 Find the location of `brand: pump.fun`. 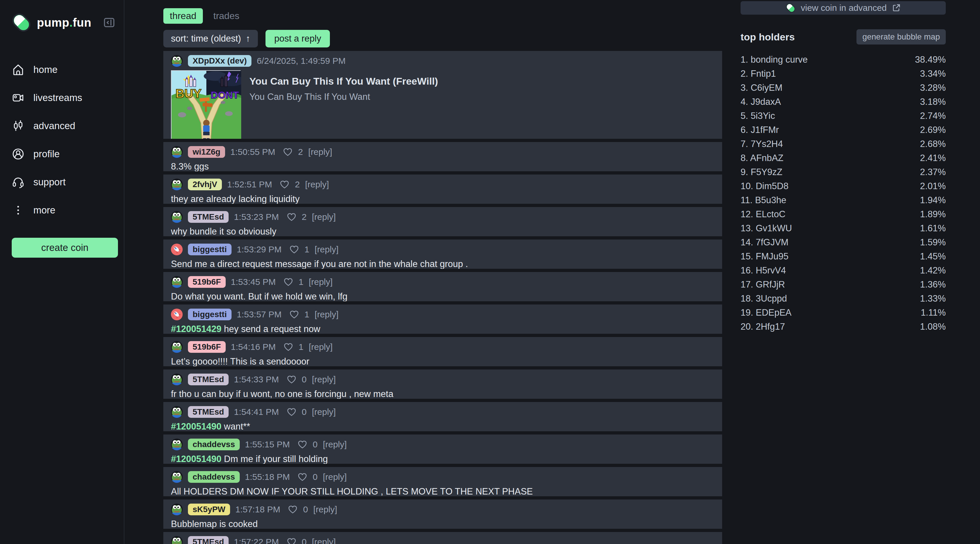

brand: pump.fun is located at coordinates (65, 23).